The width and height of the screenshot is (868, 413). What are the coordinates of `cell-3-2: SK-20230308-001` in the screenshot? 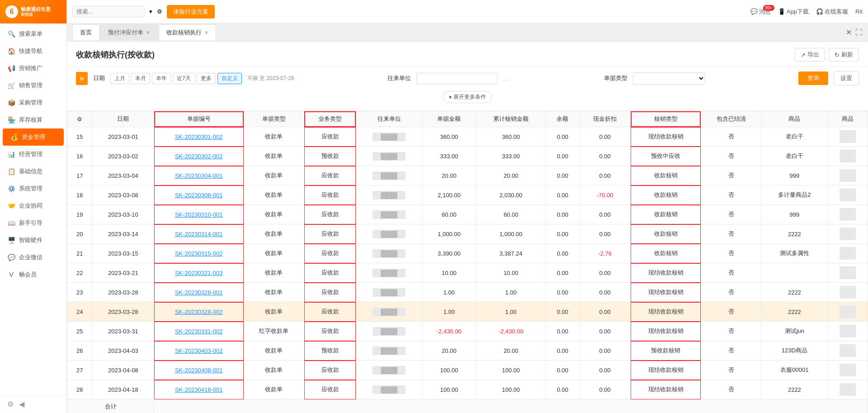 It's located at (199, 195).